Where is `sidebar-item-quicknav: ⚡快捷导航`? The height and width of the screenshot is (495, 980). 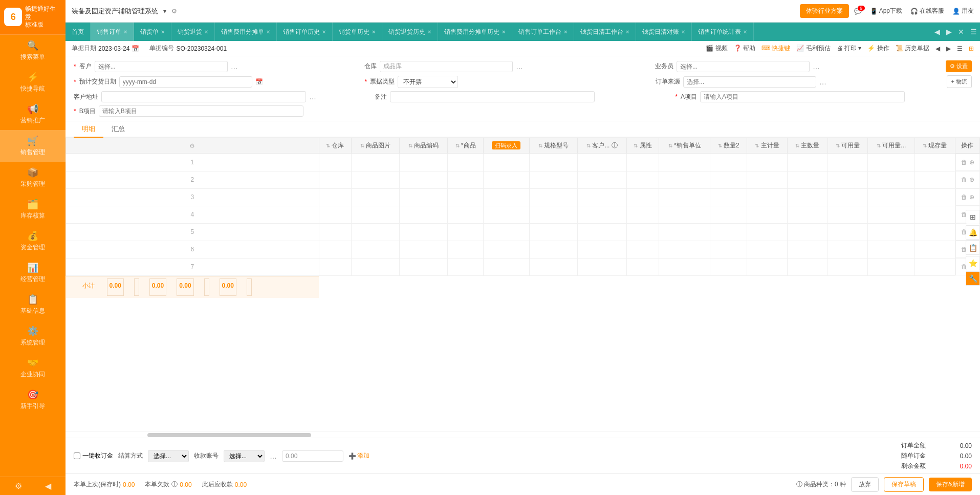
sidebar-item-quicknav: ⚡快捷导航 is located at coordinates (33, 82).